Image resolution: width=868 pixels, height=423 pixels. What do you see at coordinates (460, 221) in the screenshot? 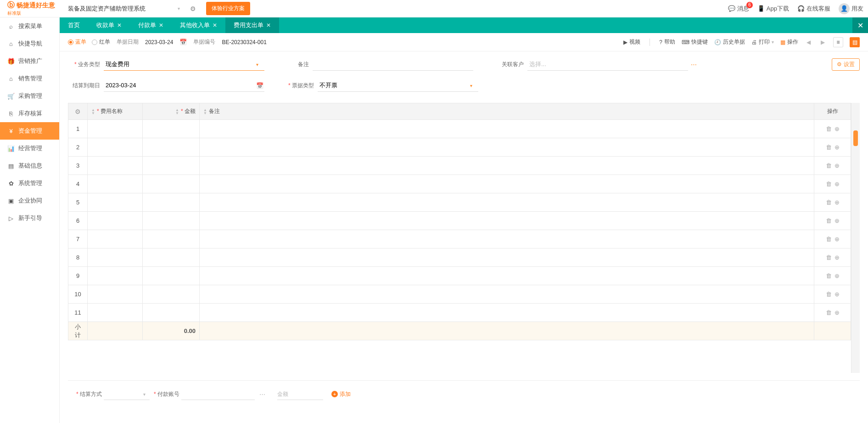
I see `table-row: 6🗑⊕` at bounding box center [460, 221].